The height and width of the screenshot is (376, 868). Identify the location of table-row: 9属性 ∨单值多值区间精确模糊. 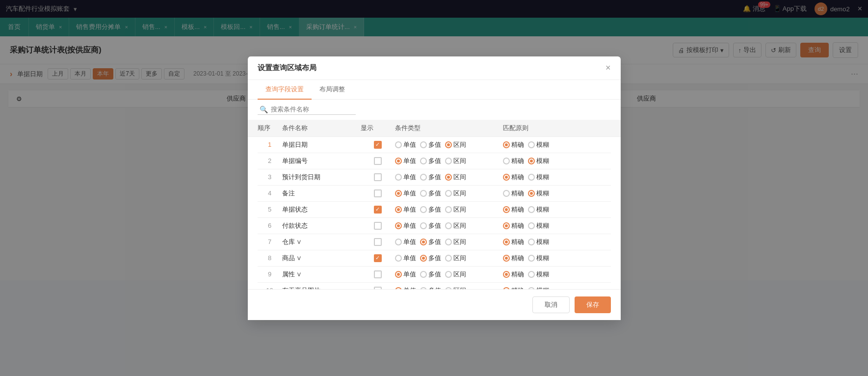
(434, 274).